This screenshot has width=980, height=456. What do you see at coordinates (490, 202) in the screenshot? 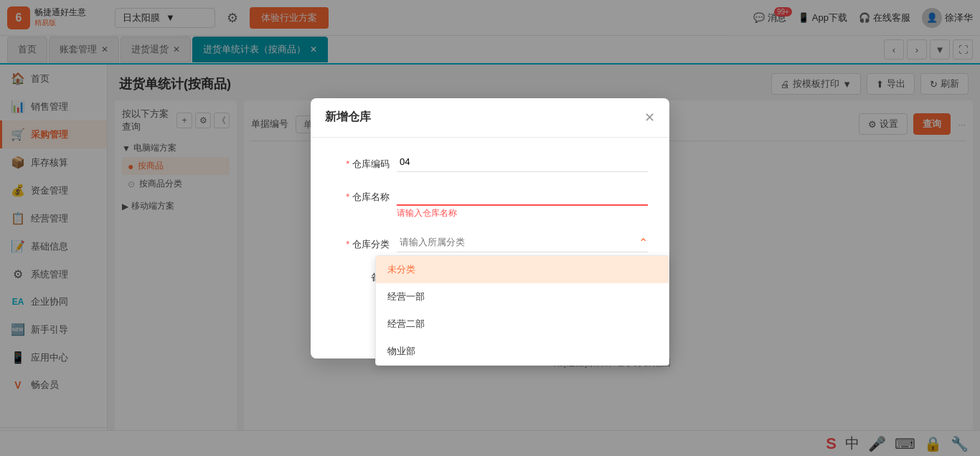
I see `form-row-name: * 仓库名称 请输入仓库名称` at bounding box center [490, 202].